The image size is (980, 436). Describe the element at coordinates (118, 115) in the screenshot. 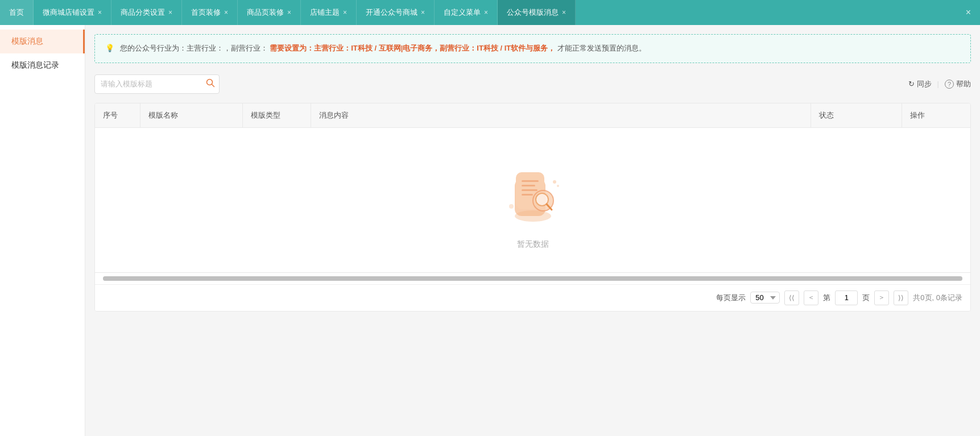

I see `th-index: 序号` at that location.